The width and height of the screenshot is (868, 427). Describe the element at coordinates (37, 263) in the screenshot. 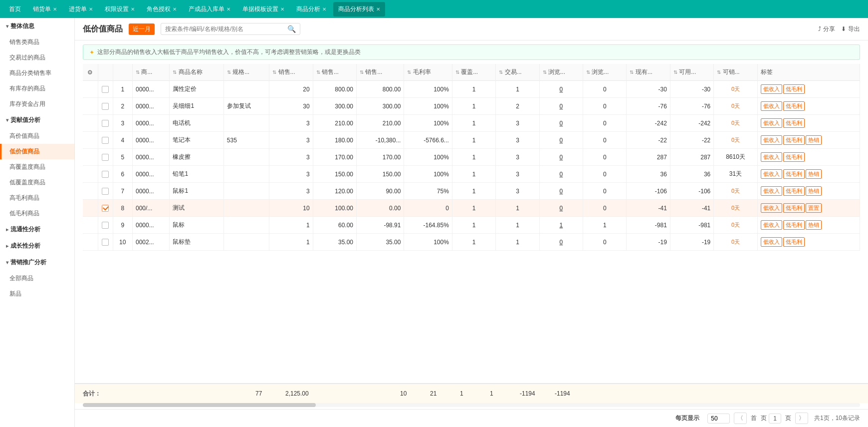

I see `sidebar-group-marketing: ▾ 营销推广分析` at that location.